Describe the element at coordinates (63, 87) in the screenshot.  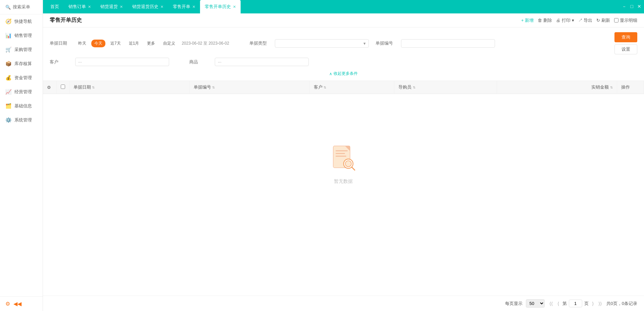
I see `select-all-checkbox` at that location.